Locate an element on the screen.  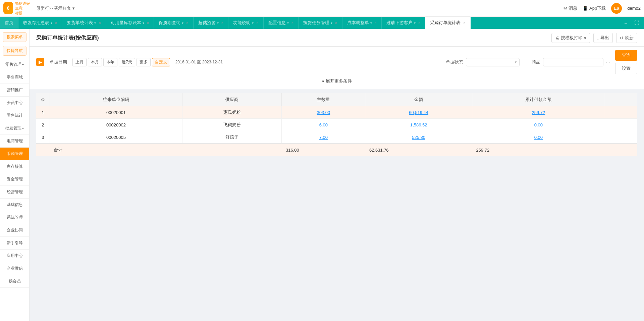
sidebar-item-retail-mgmt: 零售管理 ▾ is located at coordinates (15, 65).